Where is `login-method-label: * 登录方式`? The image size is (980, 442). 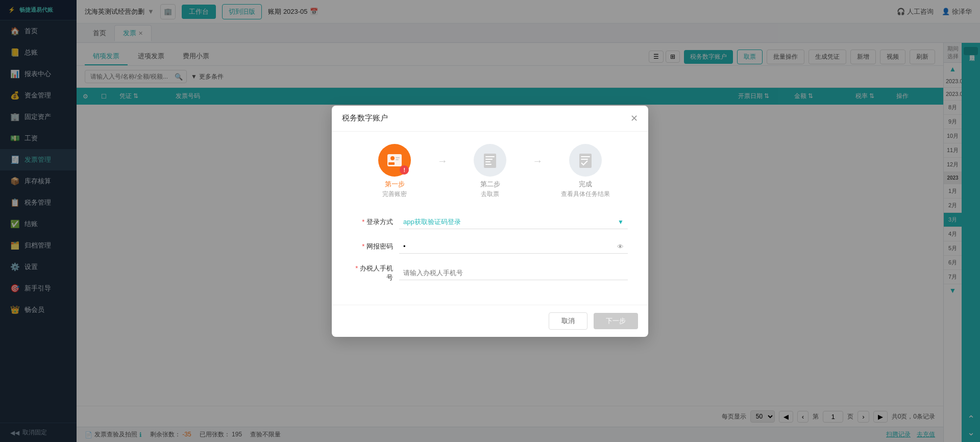 login-method-label: * 登录方式 is located at coordinates (373, 222).